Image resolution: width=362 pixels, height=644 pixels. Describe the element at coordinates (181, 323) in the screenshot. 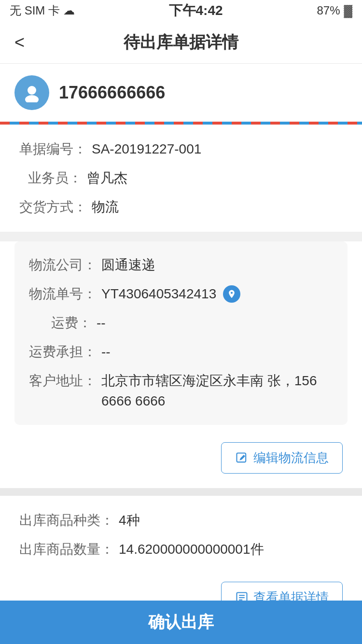

I see `freight-row: 运费： --` at that location.